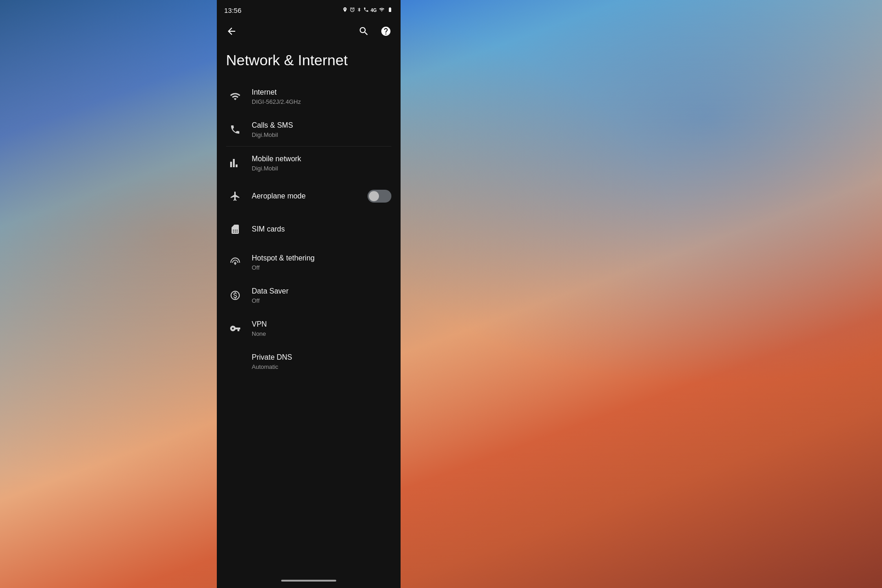  Describe the element at coordinates (235, 229) in the screenshot. I see `sim-icon` at that location.